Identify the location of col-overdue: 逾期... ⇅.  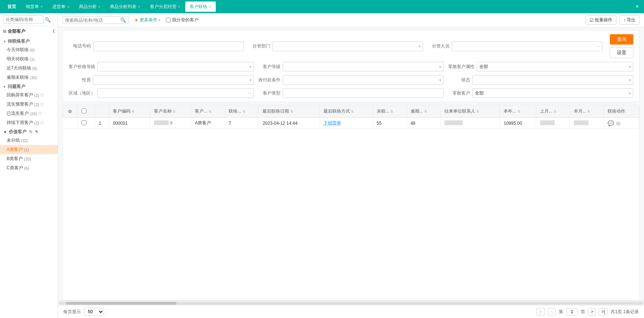
(423, 112).